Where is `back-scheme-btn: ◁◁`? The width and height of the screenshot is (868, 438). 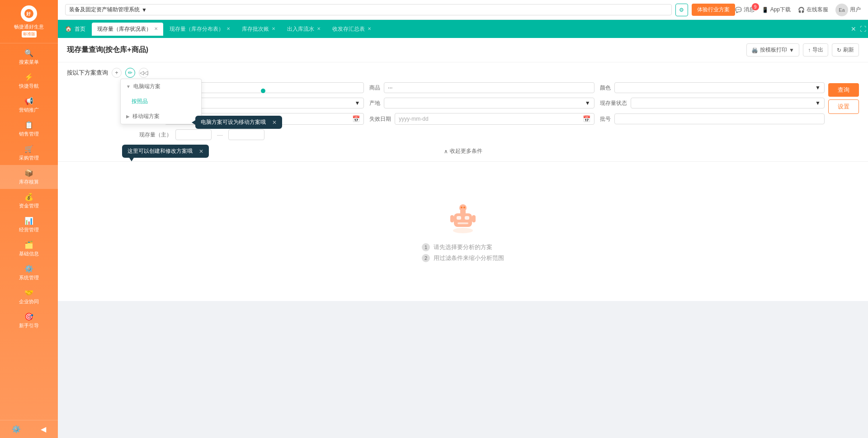 back-scheme-btn: ◁◁ is located at coordinates (144, 73).